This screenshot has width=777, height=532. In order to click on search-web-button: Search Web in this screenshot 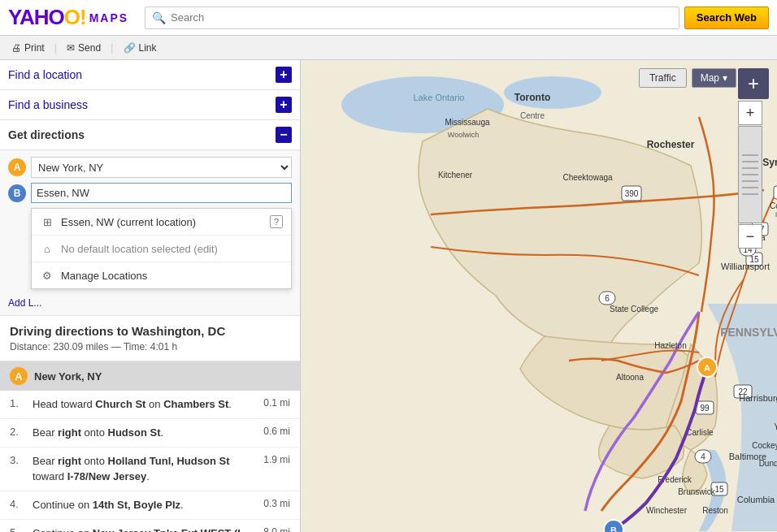, I will do `click(727, 18)`.